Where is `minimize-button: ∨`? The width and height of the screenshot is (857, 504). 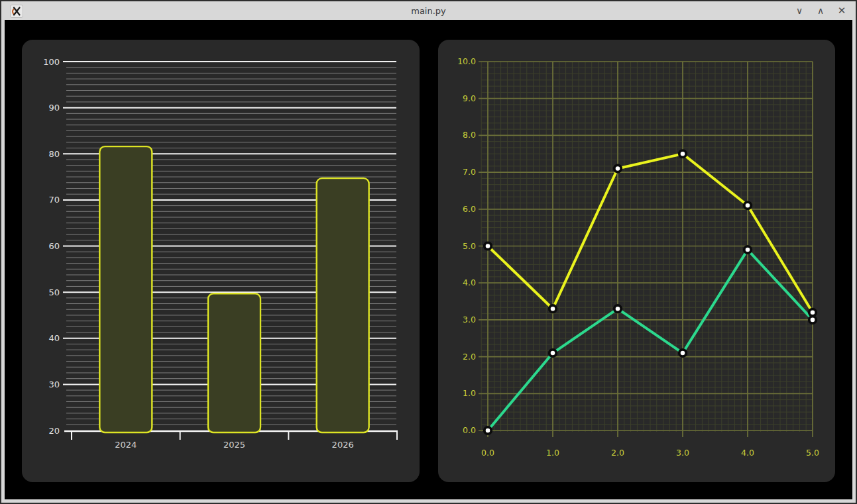
minimize-button: ∨ is located at coordinates (799, 11).